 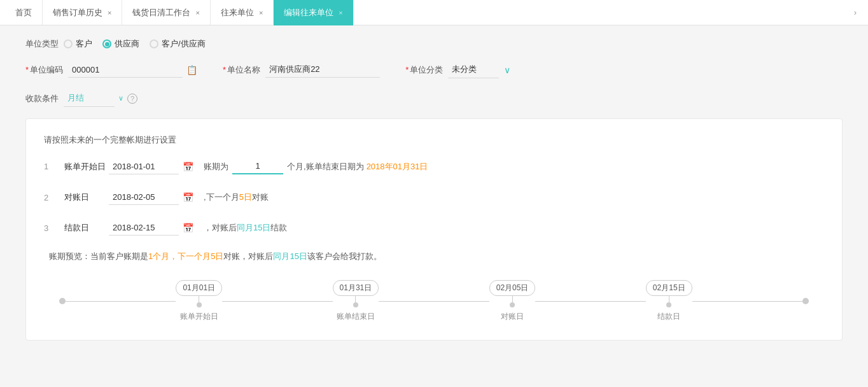 What do you see at coordinates (669, 317) in the screenshot?
I see `timeline-label-4: 结款日` at bounding box center [669, 317].